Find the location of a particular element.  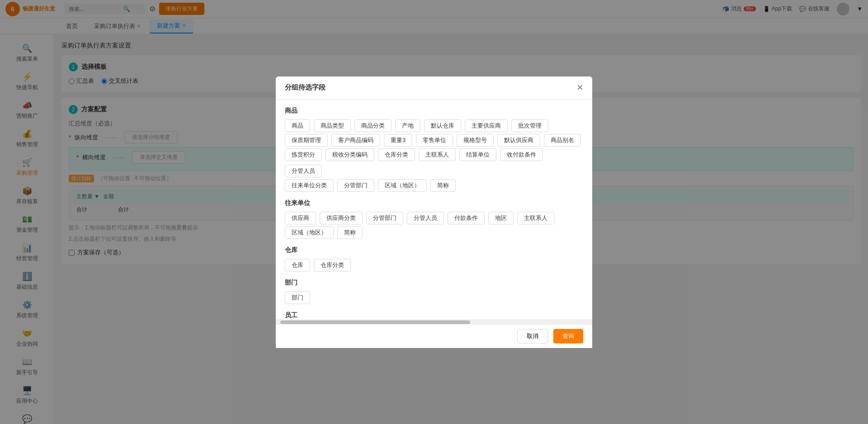

field-tag: 拣货积分 is located at coordinates (303, 155).